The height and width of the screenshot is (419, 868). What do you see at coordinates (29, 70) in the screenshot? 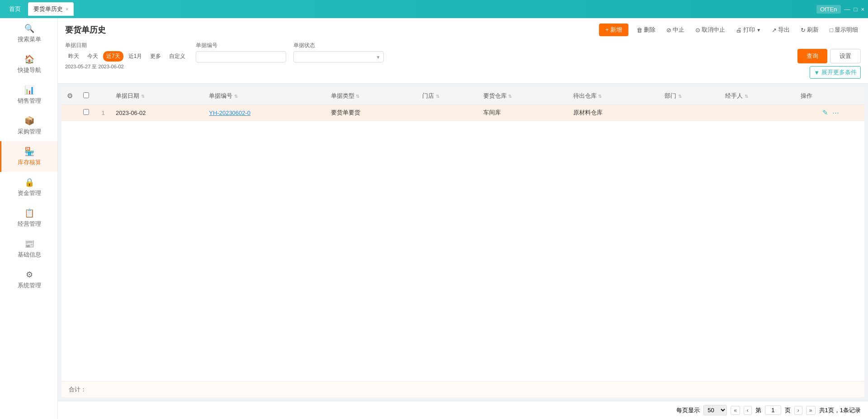
I see `sidebar-label-quicknav: 快捷导航` at bounding box center [29, 70].